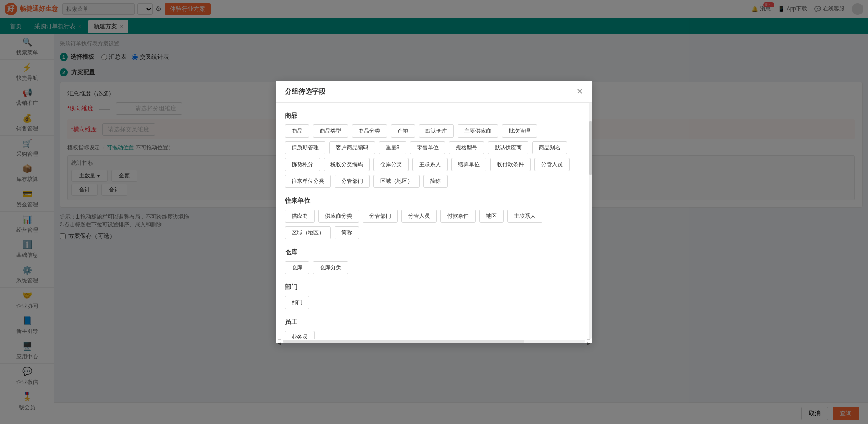 Image resolution: width=868 pixels, height=424 pixels. Describe the element at coordinates (432, 302) in the screenshot. I see `dept-fields: 部门` at that location.